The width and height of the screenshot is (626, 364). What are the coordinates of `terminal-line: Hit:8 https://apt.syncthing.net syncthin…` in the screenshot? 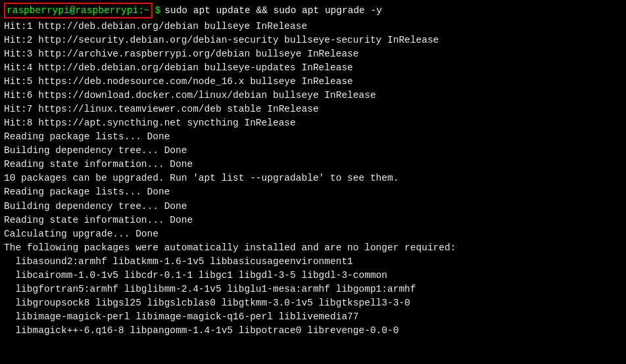 It's located at (313, 124).